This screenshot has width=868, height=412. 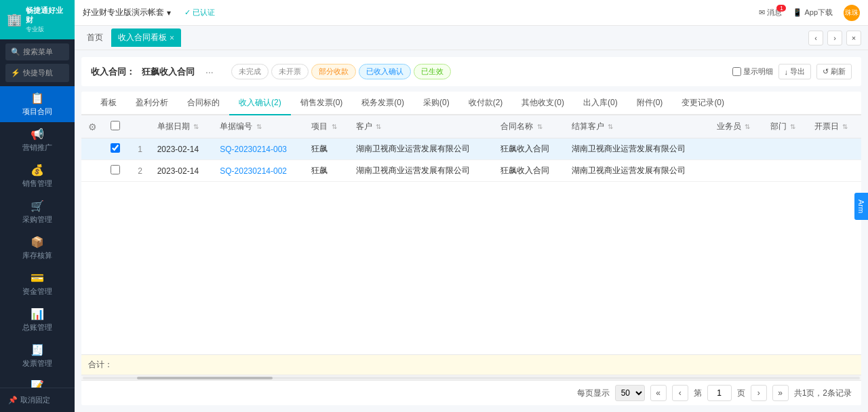 I want to click on table-row: 2 2023-02-14 SQ-20230214-002 狂飙 湖南卫视商业运营…, so click(x=471, y=171).